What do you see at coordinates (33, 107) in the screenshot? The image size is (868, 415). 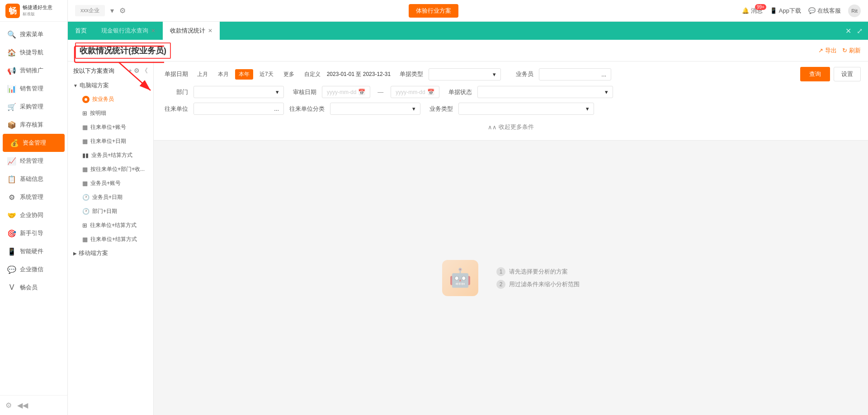 I see `sidebar-item-purchase: 🛒 采购管理` at bounding box center [33, 107].